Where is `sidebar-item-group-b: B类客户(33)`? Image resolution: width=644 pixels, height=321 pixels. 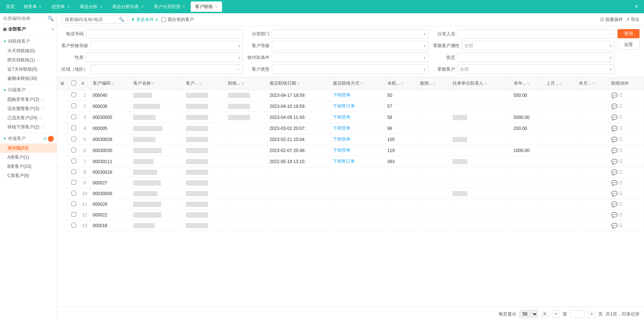
sidebar-item-group-b: B类客户(33) is located at coordinates (28, 166).